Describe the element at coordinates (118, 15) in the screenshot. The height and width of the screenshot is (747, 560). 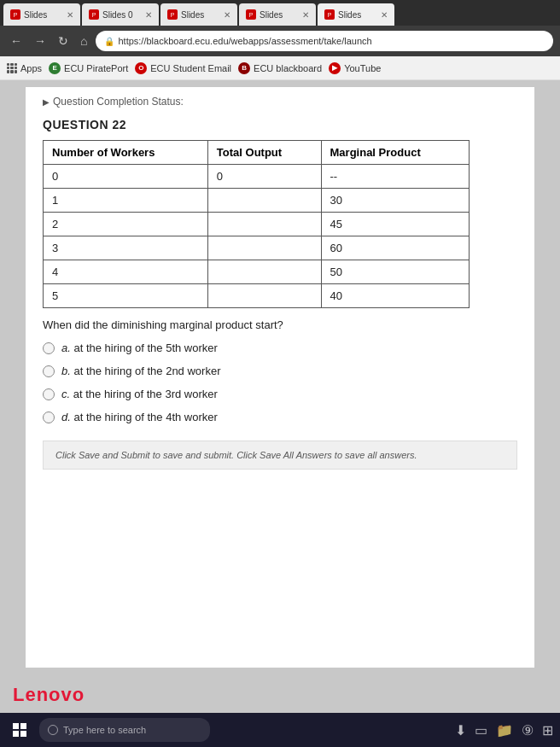
I see `tab-2-label: Slides 0` at that location.